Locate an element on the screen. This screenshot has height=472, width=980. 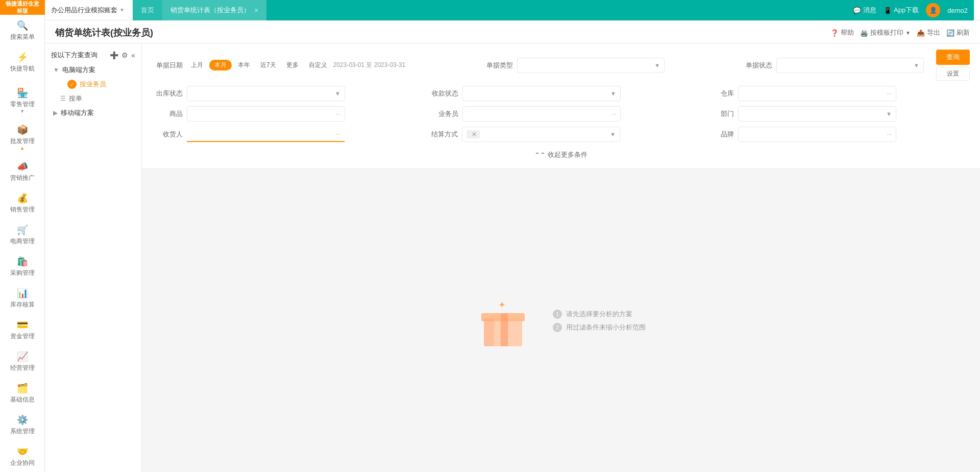
sidebar-purchase-label: 采购管理 is located at coordinates (22, 273).